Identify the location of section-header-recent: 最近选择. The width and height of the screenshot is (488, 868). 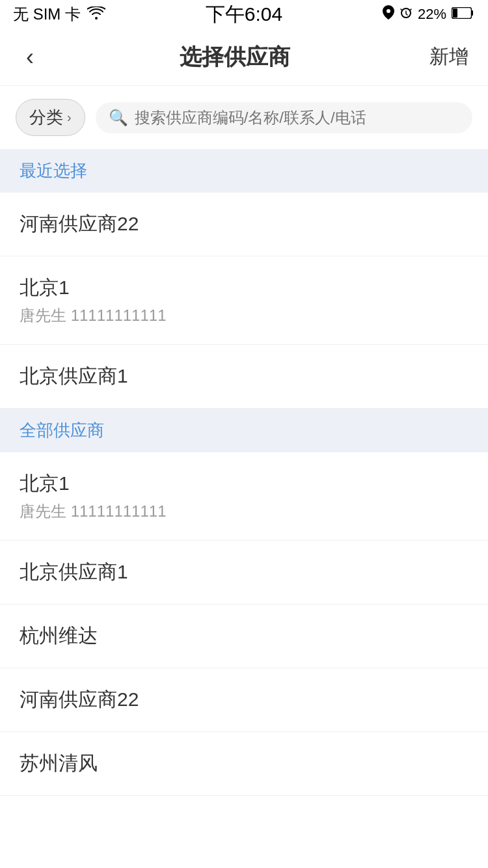
(244, 170).